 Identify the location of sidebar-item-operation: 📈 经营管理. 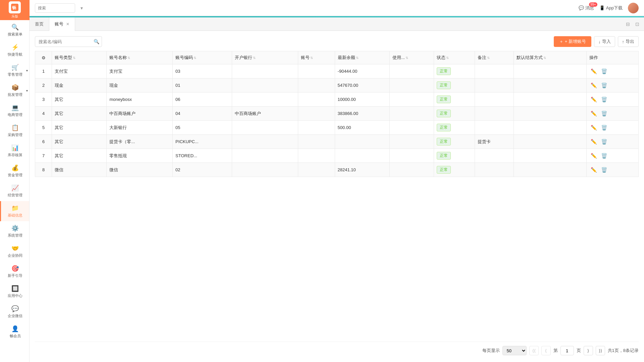
(15, 191).